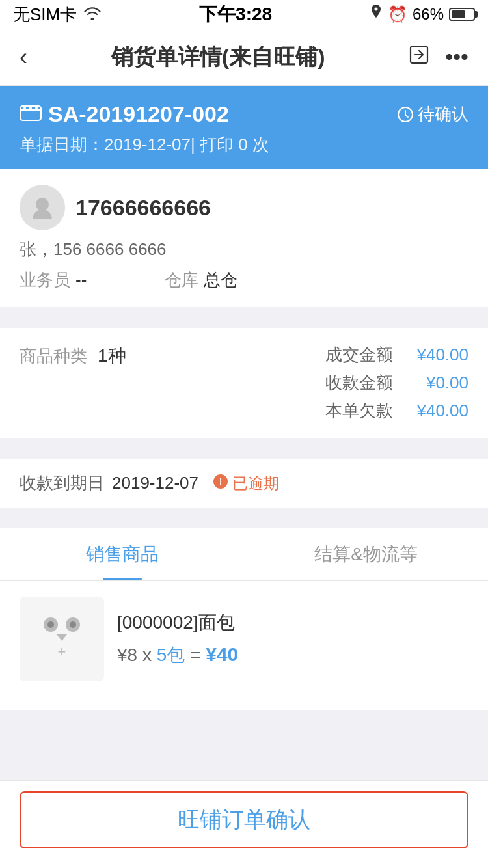 The width and height of the screenshot is (488, 868). Describe the element at coordinates (155, 483) in the screenshot. I see `due-date-value: 2019-12-07` at that location.